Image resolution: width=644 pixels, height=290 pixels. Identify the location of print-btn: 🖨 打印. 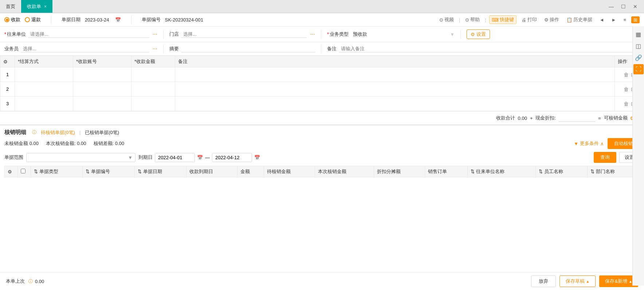
(529, 20).